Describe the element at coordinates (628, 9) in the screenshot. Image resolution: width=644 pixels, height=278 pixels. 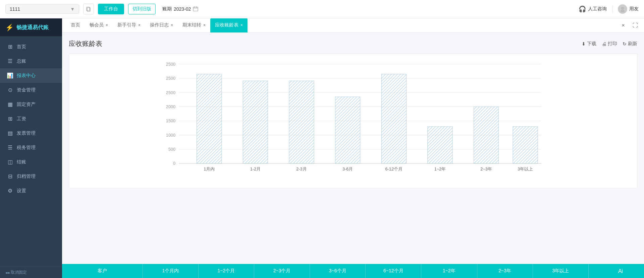
I see `user-info: 用友` at that location.